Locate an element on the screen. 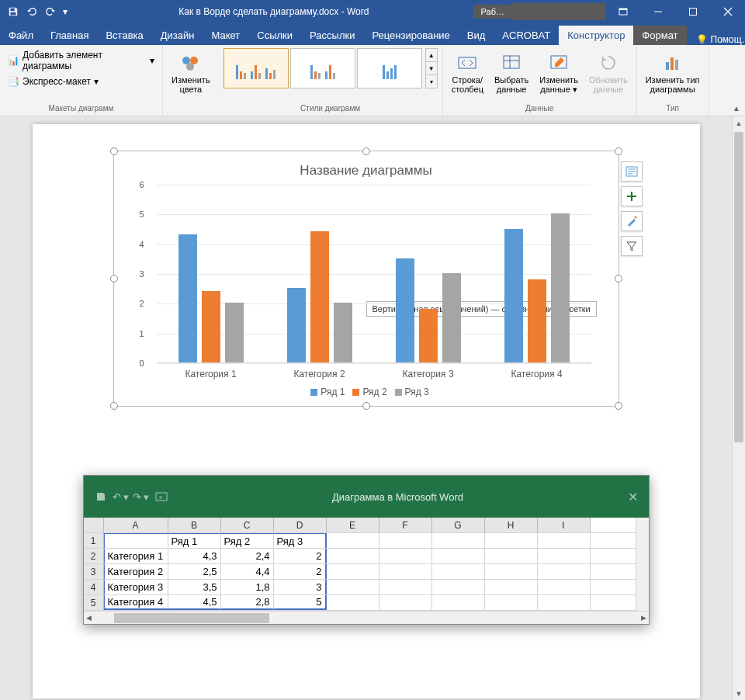 Image resolution: width=745 pixels, height=700 pixels. change-chart-type-button: Изменить типдиаграммы is located at coordinates (673, 72).